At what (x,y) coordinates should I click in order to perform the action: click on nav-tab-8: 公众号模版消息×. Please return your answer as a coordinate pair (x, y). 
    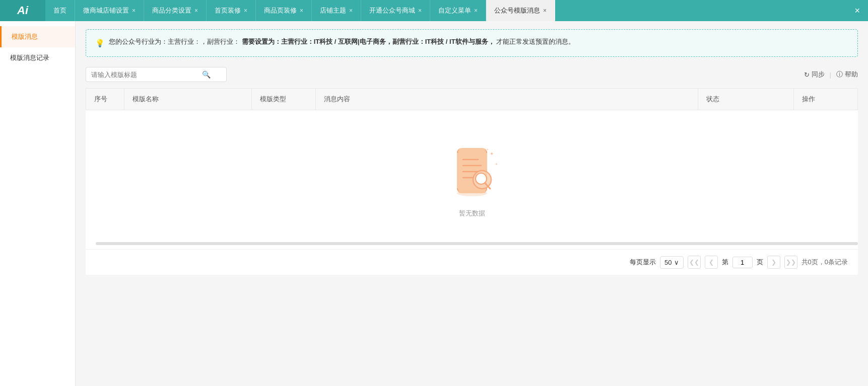
    Looking at the image, I should click on (521, 11).